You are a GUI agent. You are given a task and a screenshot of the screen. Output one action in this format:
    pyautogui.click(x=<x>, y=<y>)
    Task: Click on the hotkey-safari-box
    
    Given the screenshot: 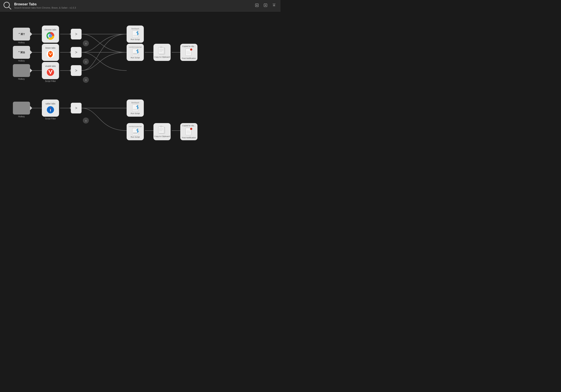 What is the action you would take?
    pyautogui.click(x=22, y=108)
    